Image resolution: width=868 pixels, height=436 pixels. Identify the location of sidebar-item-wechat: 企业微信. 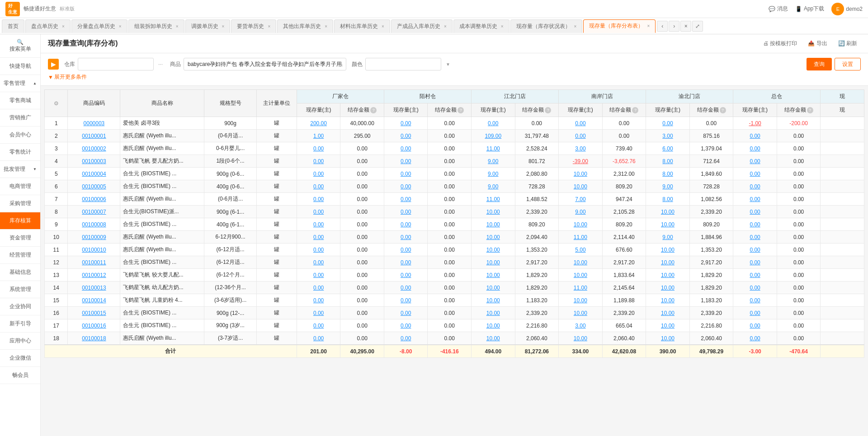
(20, 358).